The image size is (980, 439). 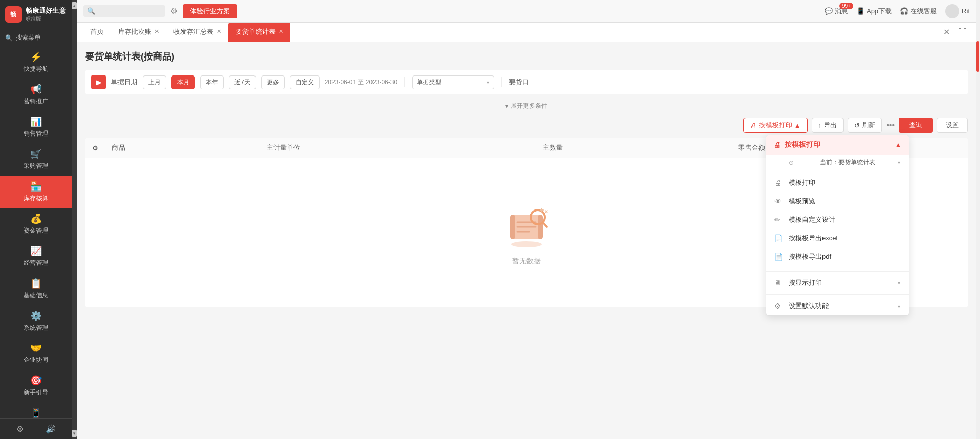 I want to click on sidebar-item-quick-nav: ⚡ 快捷导航, so click(x=36, y=63).